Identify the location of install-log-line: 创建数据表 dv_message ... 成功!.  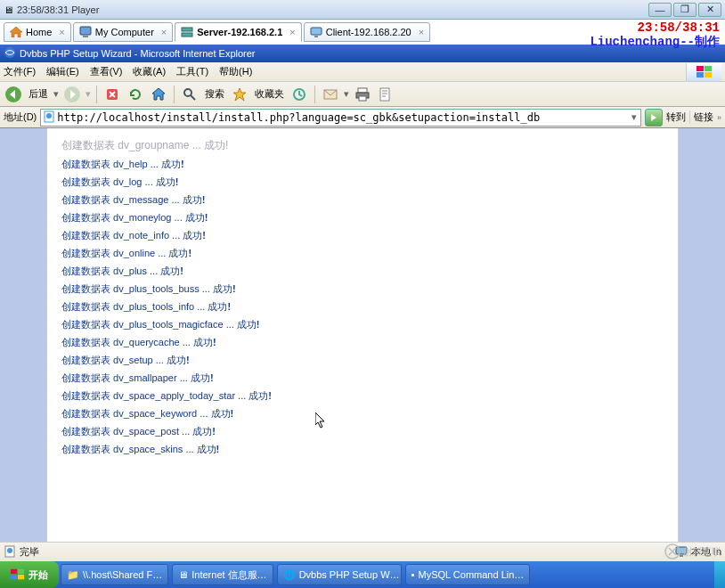
(362, 200).